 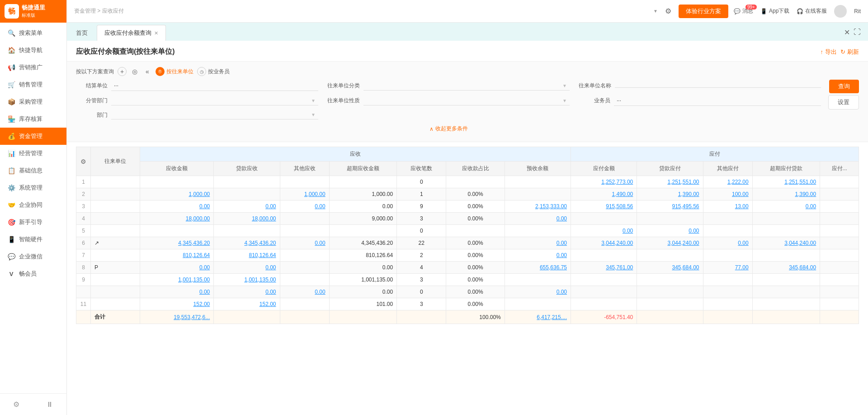 What do you see at coordinates (786, 243) in the screenshot?
I see `cell-ap-overdue: 3,044,240.00` at bounding box center [786, 243].